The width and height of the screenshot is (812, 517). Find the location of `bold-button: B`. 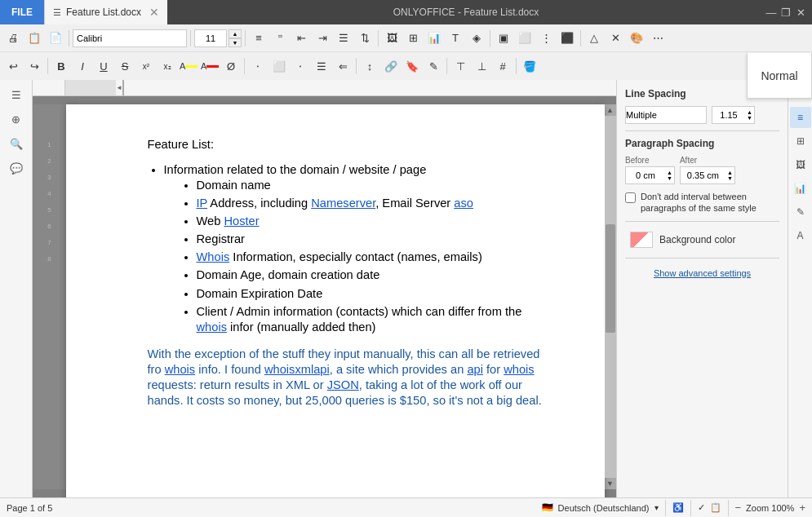

bold-button: B is located at coordinates (61, 66).